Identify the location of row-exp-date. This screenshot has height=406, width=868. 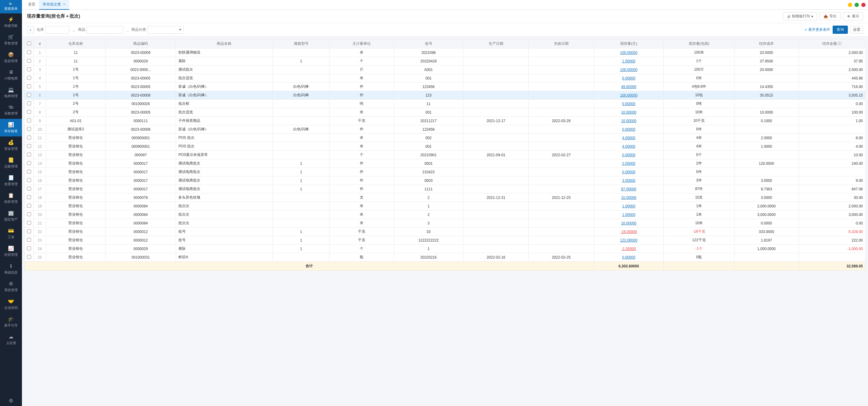
(561, 78).